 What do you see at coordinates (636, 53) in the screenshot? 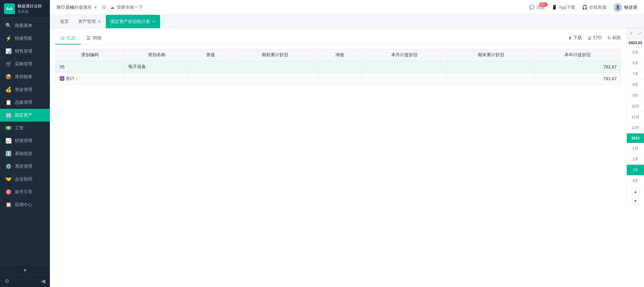
I see `month-earlier-5: 5月` at bounding box center [636, 53].